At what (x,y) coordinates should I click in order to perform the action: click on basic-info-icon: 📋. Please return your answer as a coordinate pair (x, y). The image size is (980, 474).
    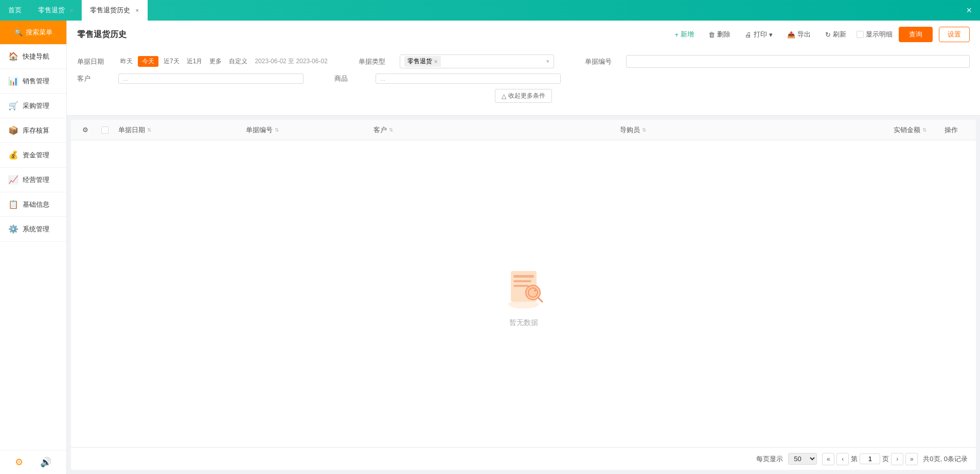
    Looking at the image, I should click on (13, 205).